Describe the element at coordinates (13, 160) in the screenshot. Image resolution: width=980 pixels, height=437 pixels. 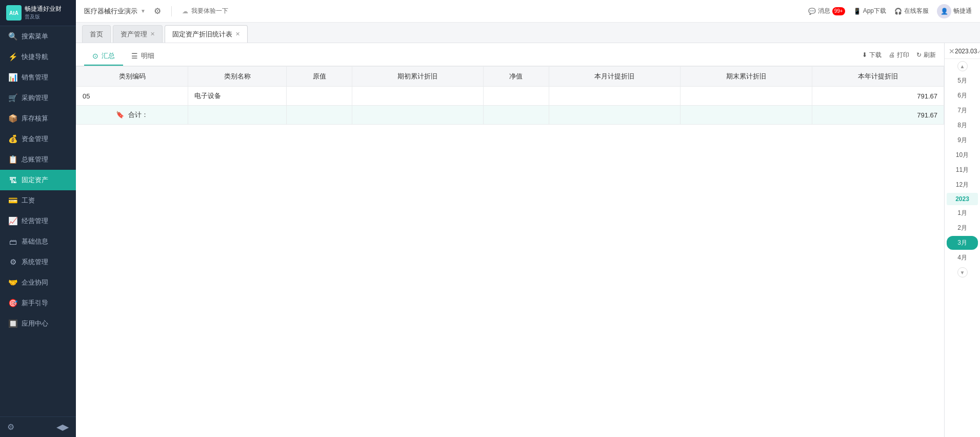
I see `ledger-icon: 📋` at that location.